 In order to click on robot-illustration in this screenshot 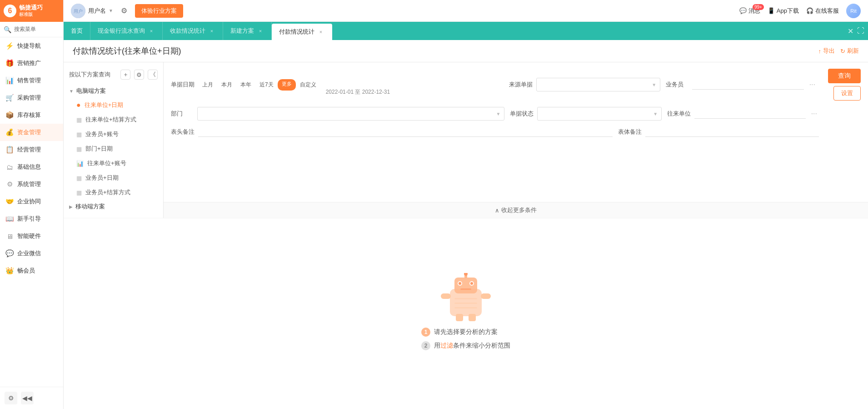, I will do `click(466, 298)`.